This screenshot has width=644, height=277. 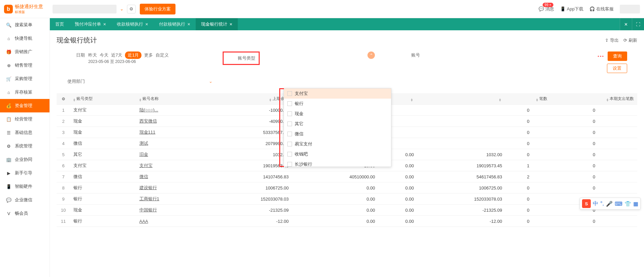 I want to click on cell-name: 微信, so click(x=170, y=177).